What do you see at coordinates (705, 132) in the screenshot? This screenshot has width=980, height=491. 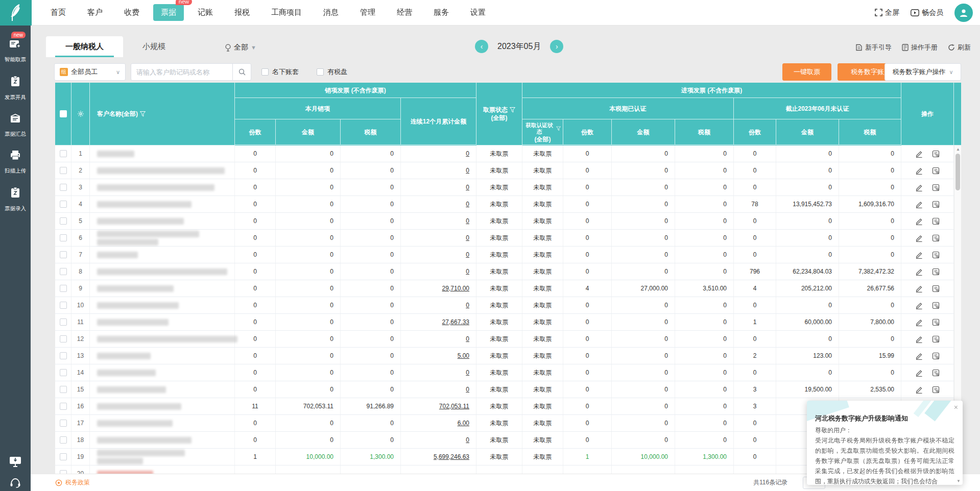 I see `header-cert-tax: 税额` at bounding box center [705, 132].